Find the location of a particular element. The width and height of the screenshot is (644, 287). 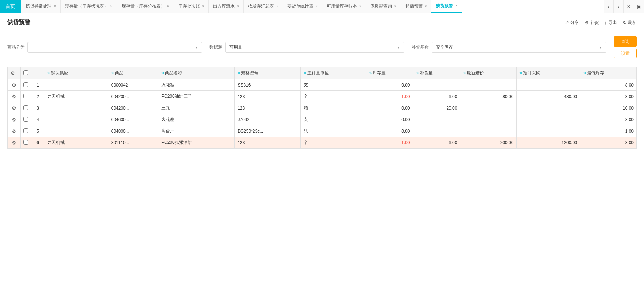

col-header-unit: ⇅主计量单位 is located at coordinates (333, 73).